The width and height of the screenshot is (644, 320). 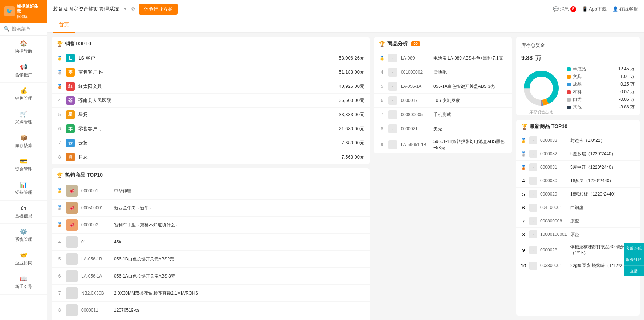 I want to click on list-item: 🥉 红 红太阳文具 40,925.00元, so click(x=211, y=86).